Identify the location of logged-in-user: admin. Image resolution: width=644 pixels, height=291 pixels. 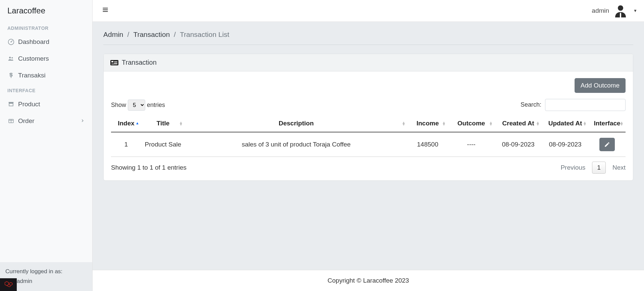
(46, 282).